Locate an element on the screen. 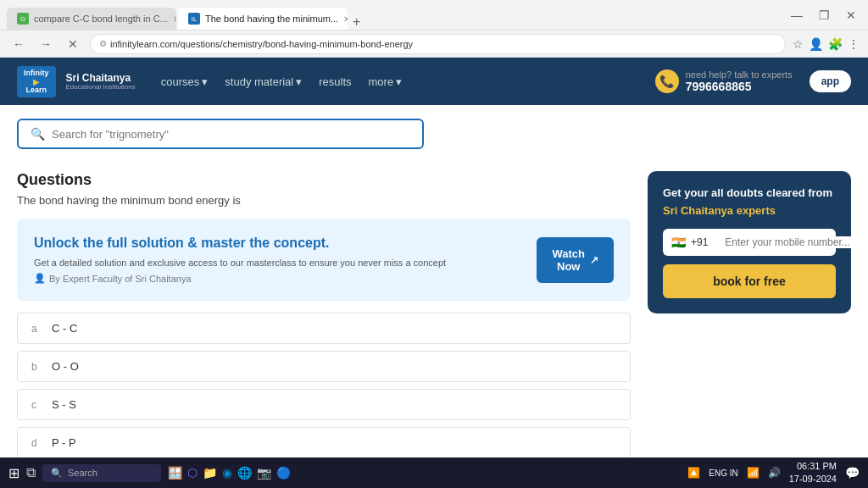 This screenshot has width=868, height=488. logo-text2: Learn is located at coordinates (36, 90).